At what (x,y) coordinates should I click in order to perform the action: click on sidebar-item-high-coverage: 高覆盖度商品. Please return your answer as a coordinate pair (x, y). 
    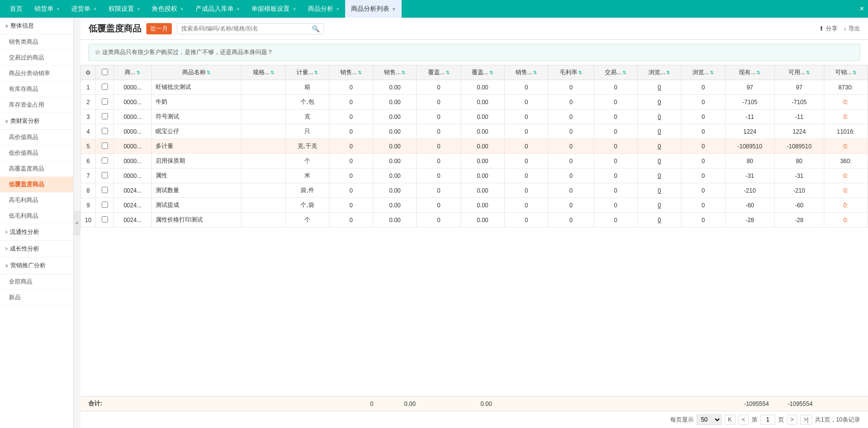
    Looking at the image, I should click on (36, 169).